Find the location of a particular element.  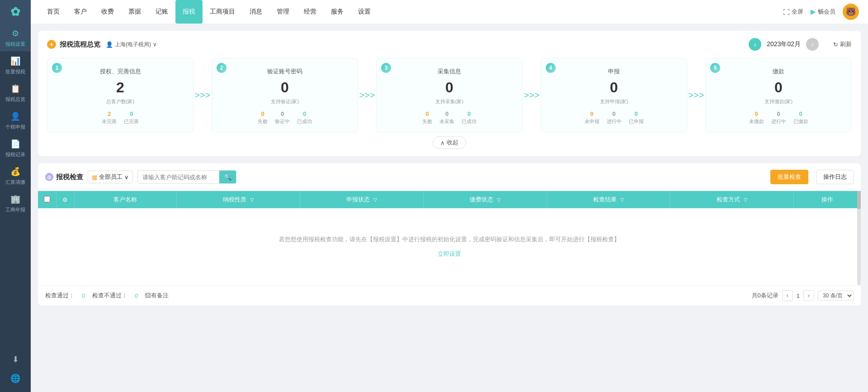

sidebar-global-btn: 🌐 is located at coordinates (15, 378).